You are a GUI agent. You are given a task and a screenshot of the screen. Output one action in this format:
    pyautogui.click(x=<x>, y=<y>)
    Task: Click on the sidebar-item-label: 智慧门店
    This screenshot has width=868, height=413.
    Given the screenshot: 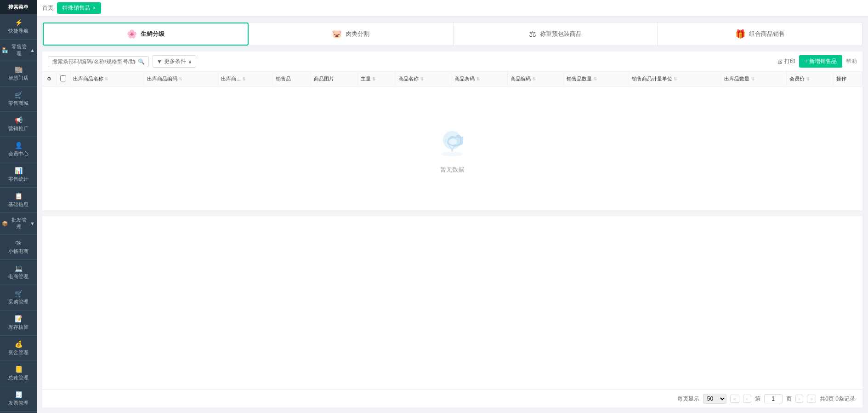 What is the action you would take?
    pyautogui.click(x=18, y=78)
    